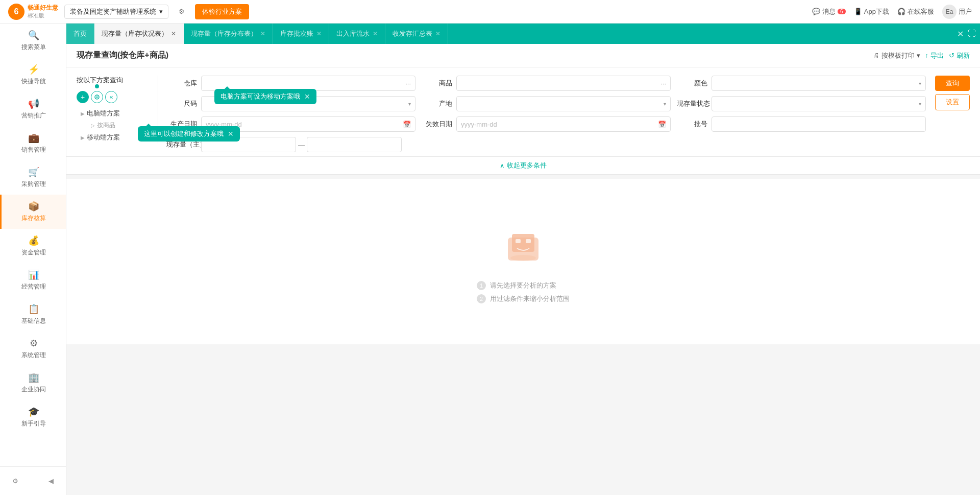 This screenshot has width=980, height=495. I want to click on origin-label: 产地, so click(437, 104).